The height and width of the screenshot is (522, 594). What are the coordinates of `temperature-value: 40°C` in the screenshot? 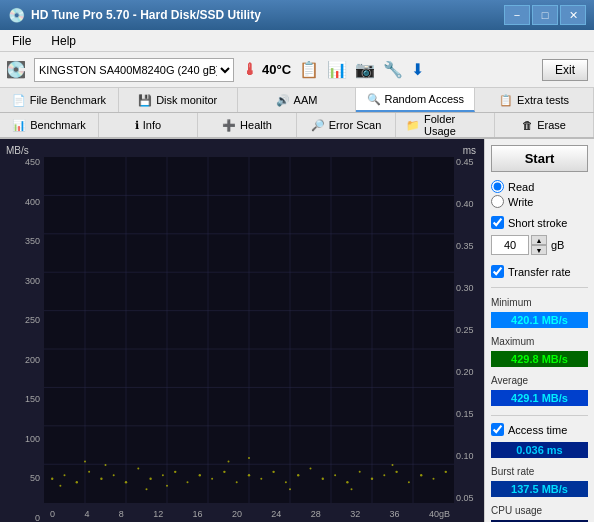 It's located at (276, 70).